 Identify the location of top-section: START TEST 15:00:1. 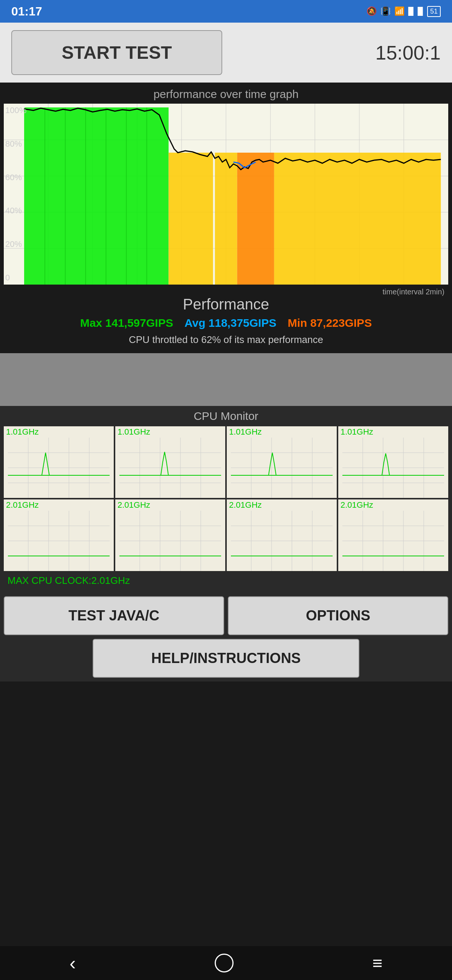
(226, 52).